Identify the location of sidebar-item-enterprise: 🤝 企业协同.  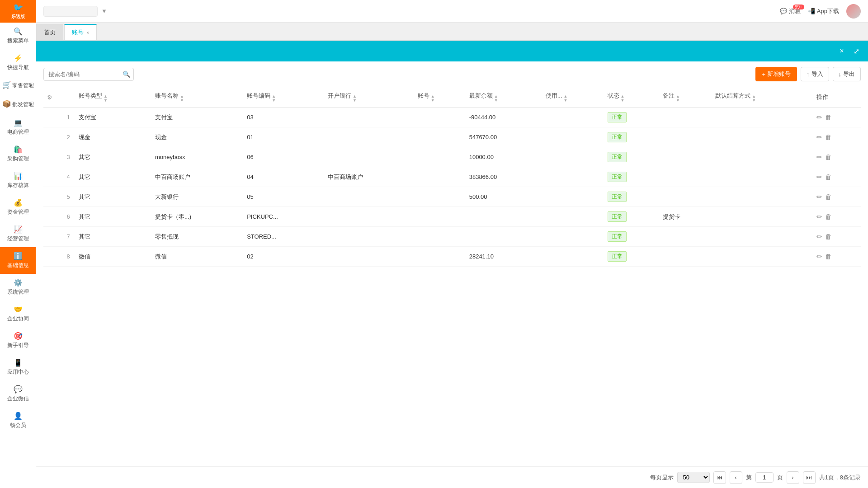
(18, 314).